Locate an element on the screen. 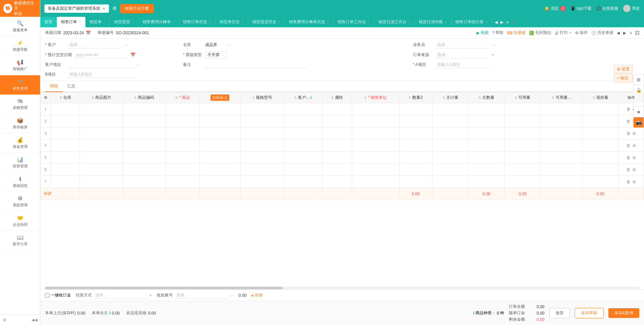 This screenshot has height=325, width=644. tab-expense-history: 销售费用分摊单历史 × is located at coordinates (309, 22).